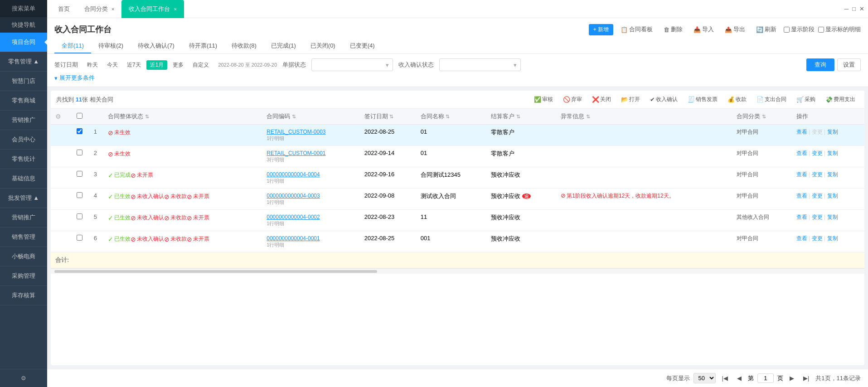 This screenshot has height=387, width=868. I want to click on sidebar-item-retail-mgmt: 零售管理 ▲, so click(24, 62).